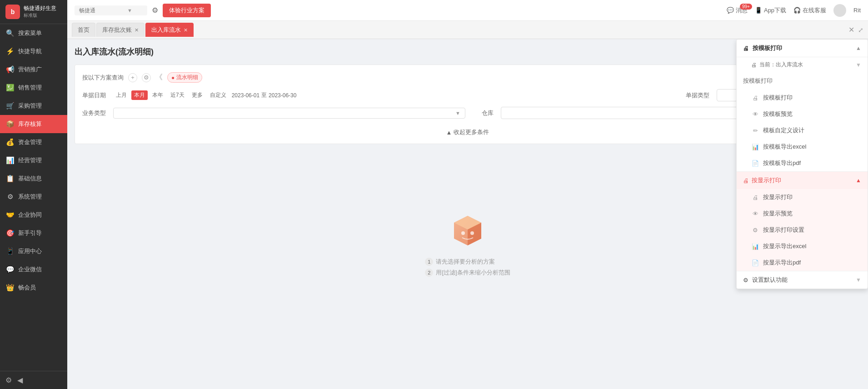  Describe the element at coordinates (30, 160) in the screenshot. I see `sidebar-item-operations-label: 经营管理` at that location.